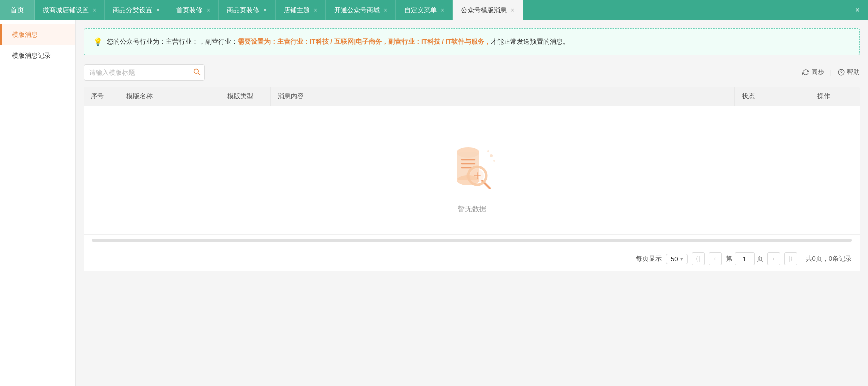 This screenshot has height=386, width=868. Describe the element at coordinates (772, 97) in the screenshot. I see `th-status: 状态` at that location.